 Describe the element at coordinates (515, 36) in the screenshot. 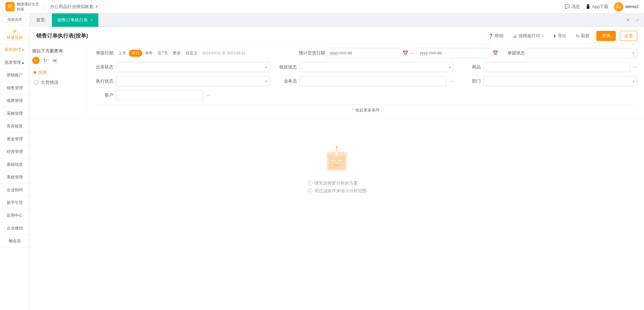

I see `print-icon: 🖨` at that location.